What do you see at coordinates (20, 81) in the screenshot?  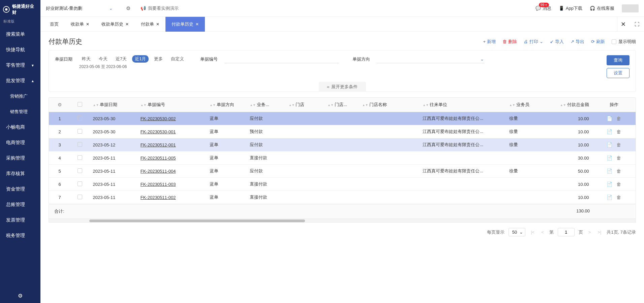 I see `sidebar-item-3: 批发管理▲` at bounding box center [20, 81].